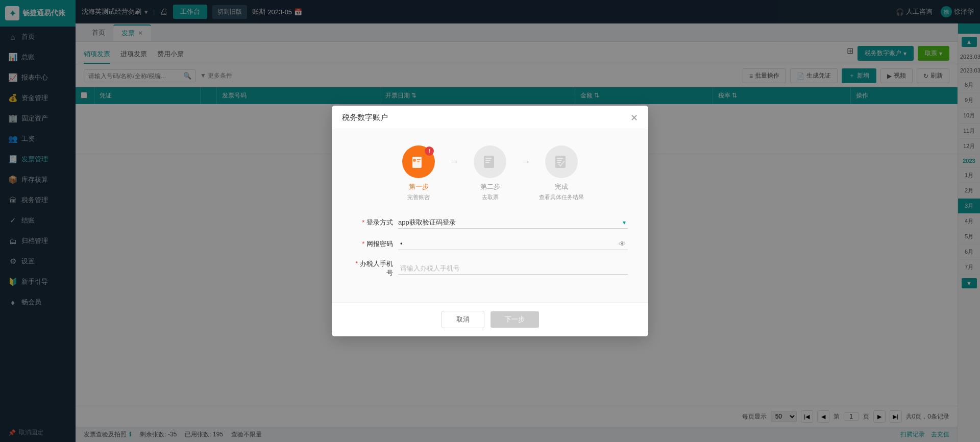 Image resolution: width=980 pixels, height=442 pixels. I want to click on step-3: 完成 查看具体任务结果, so click(561, 174).